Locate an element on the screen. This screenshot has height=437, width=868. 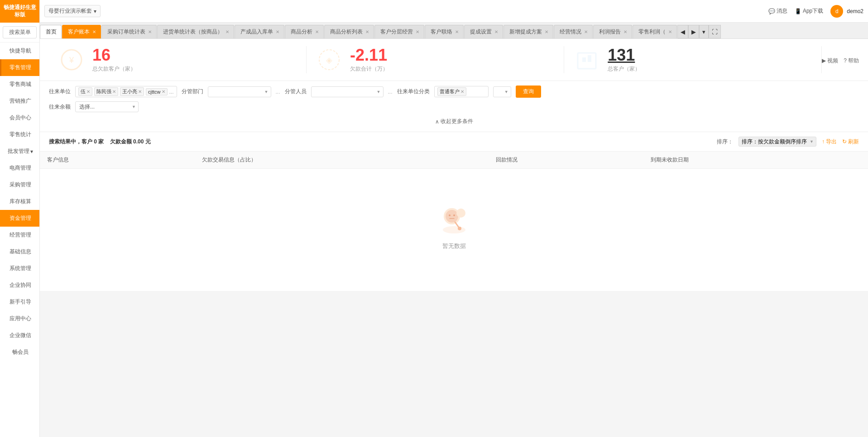
tab-new-improve-close: ✕ is located at coordinates (547, 32).